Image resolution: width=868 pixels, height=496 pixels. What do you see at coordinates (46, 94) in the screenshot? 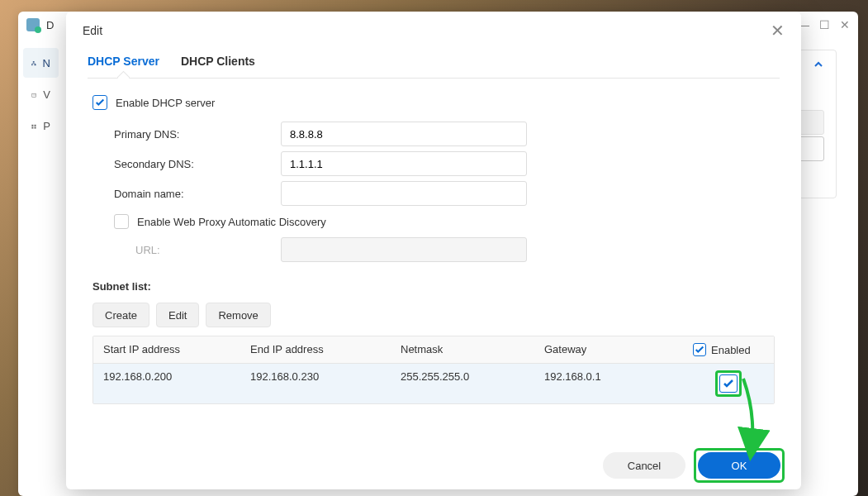
I see `sidebar-label-1: V` at bounding box center [46, 94].